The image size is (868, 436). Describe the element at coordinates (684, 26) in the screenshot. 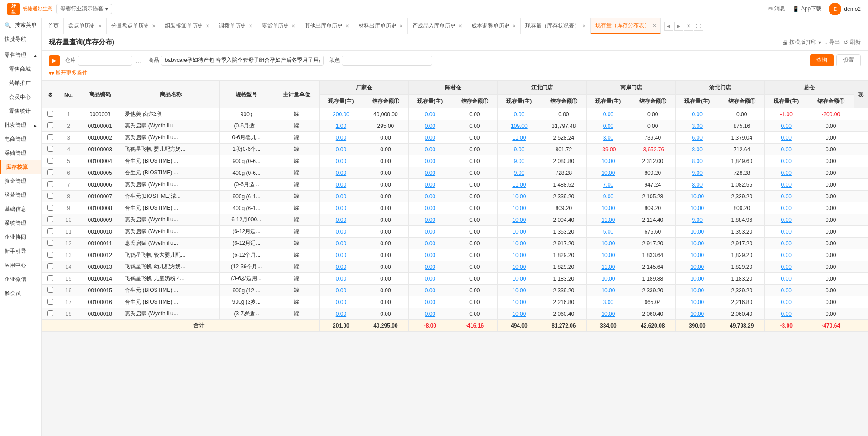

I see `tab-nav-btns: ◀ ▶ ✕ ⛶` at that location.